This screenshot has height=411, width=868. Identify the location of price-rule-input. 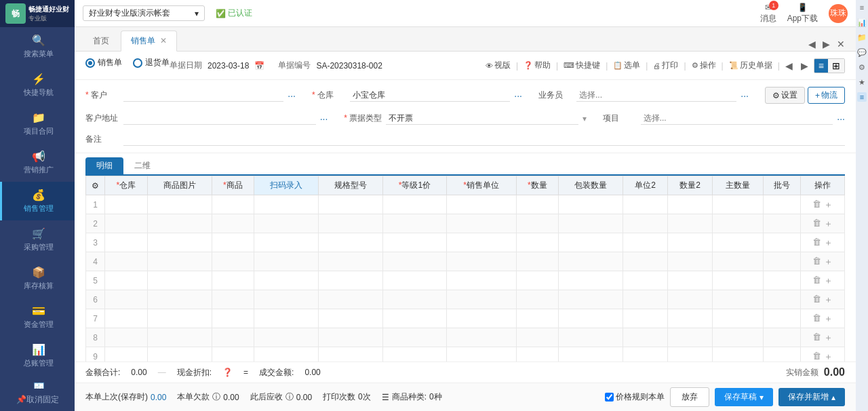
(609, 397).